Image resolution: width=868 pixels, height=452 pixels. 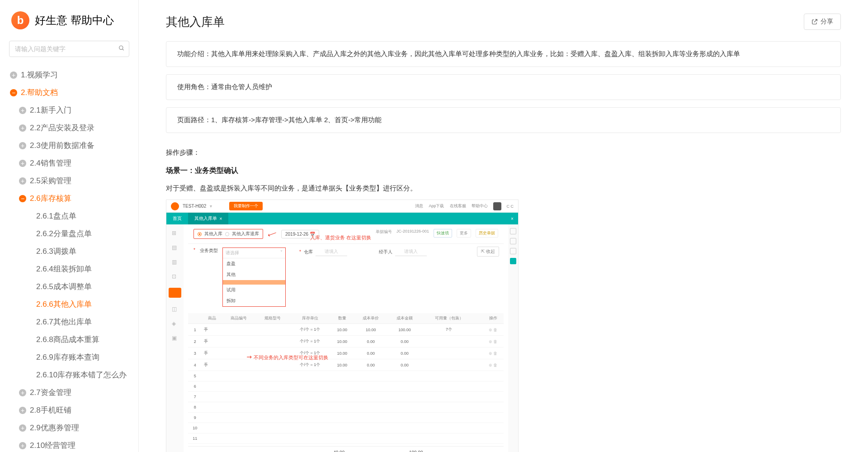 What do you see at coordinates (510, 206) in the screenshot?
I see `shot-tr-4: C C` at bounding box center [510, 206].